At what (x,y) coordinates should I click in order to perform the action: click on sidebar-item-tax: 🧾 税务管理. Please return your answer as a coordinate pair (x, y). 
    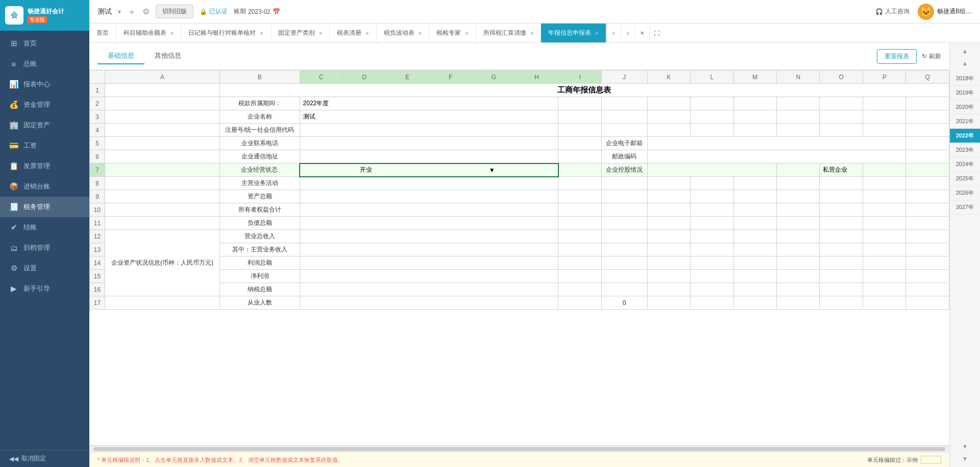
    Looking at the image, I should click on (45, 207).